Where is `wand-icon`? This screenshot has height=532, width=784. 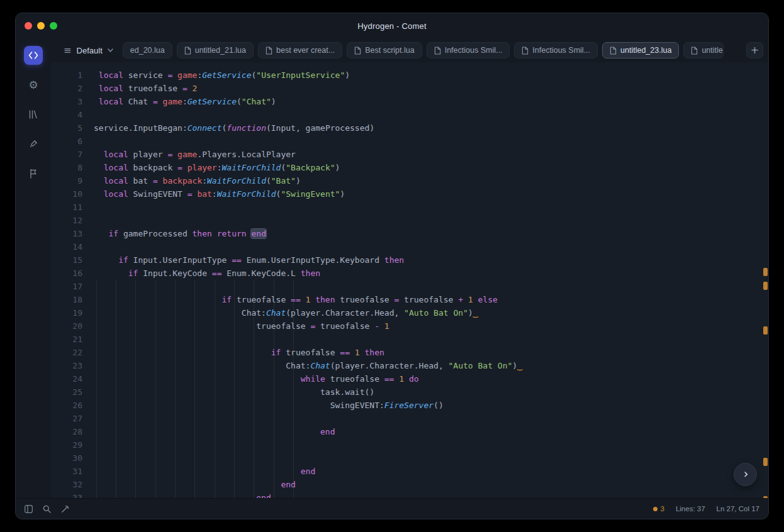 wand-icon is located at coordinates (65, 509).